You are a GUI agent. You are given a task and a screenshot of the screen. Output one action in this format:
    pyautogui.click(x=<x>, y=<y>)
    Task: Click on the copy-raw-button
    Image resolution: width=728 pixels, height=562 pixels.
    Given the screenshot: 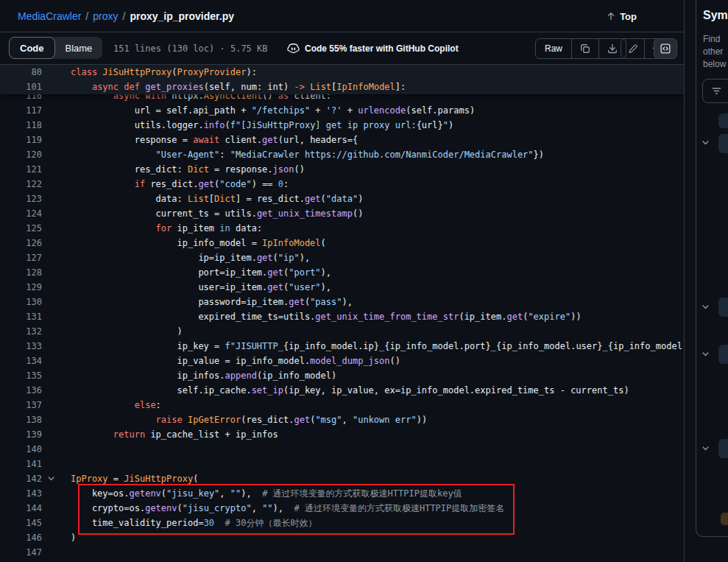 What is the action you would take?
    pyautogui.click(x=584, y=49)
    